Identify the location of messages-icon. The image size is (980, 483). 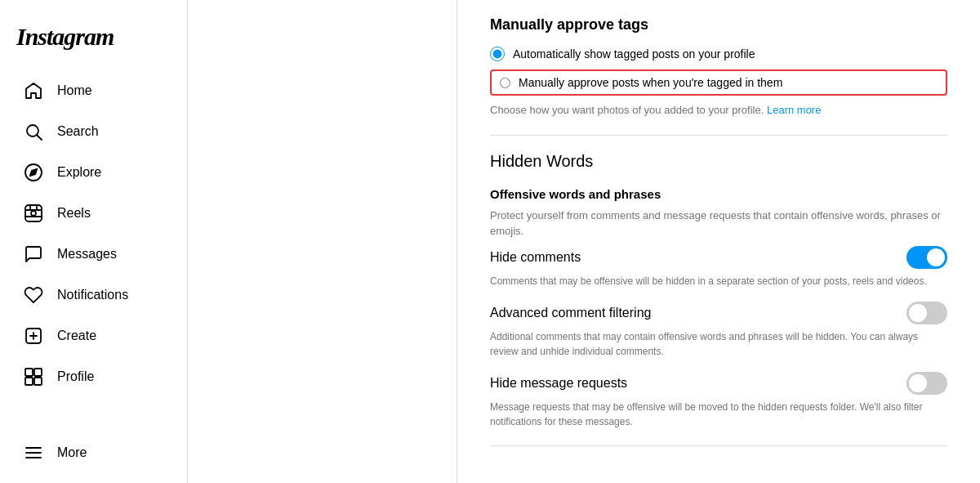
(33, 254).